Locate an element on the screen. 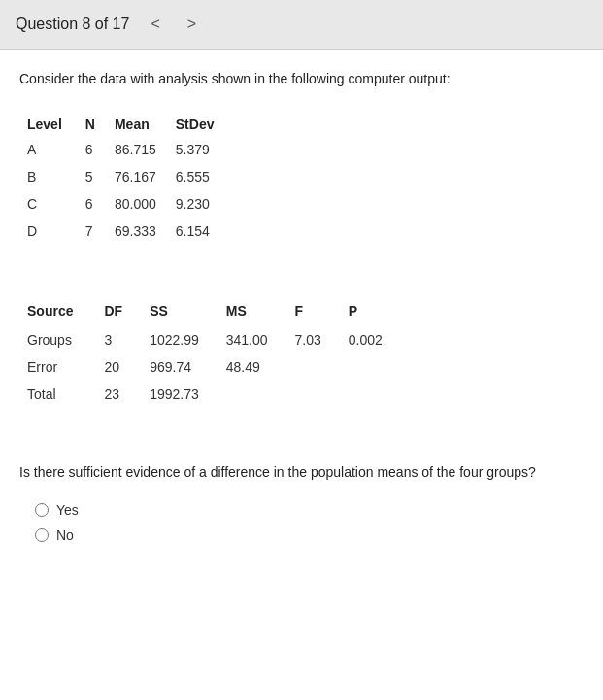  table-cell: 5.379 is located at coordinates (205, 150).